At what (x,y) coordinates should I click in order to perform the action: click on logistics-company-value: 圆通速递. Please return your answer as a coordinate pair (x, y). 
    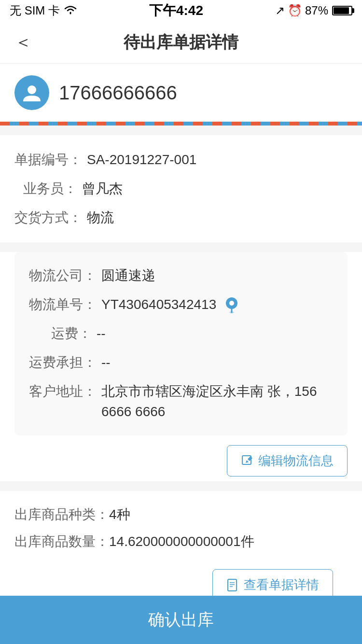
    Looking at the image, I should click on (217, 276).